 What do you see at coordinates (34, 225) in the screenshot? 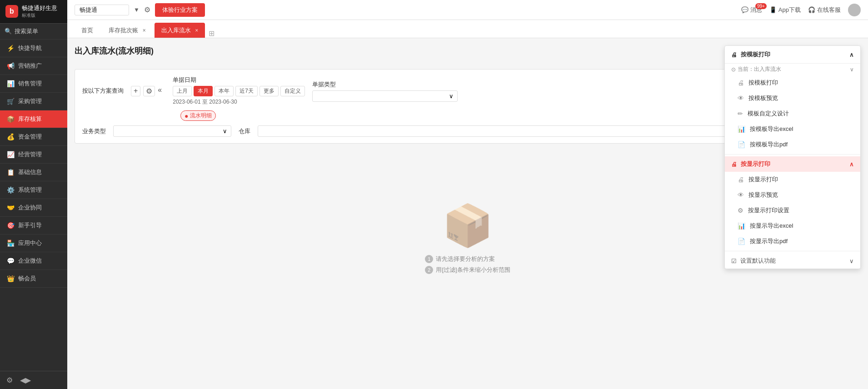
I see `sidebar-item-guide: 🎯 新手引导` at bounding box center [34, 225].